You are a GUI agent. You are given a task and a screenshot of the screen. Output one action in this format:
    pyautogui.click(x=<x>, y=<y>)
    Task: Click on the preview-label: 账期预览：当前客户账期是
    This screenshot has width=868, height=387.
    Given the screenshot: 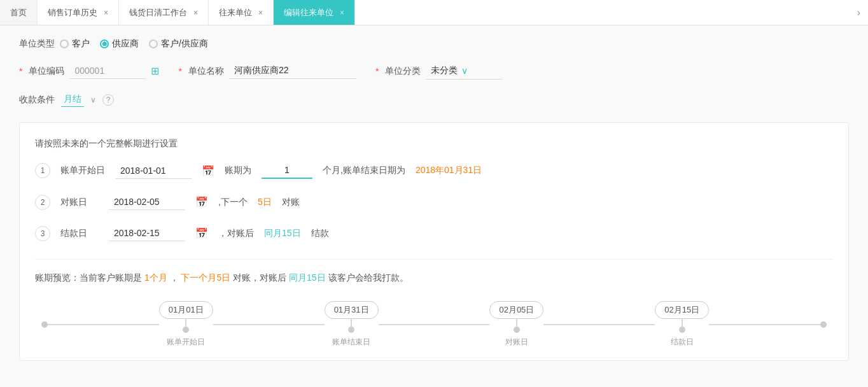 What is the action you would take?
    pyautogui.click(x=88, y=278)
    